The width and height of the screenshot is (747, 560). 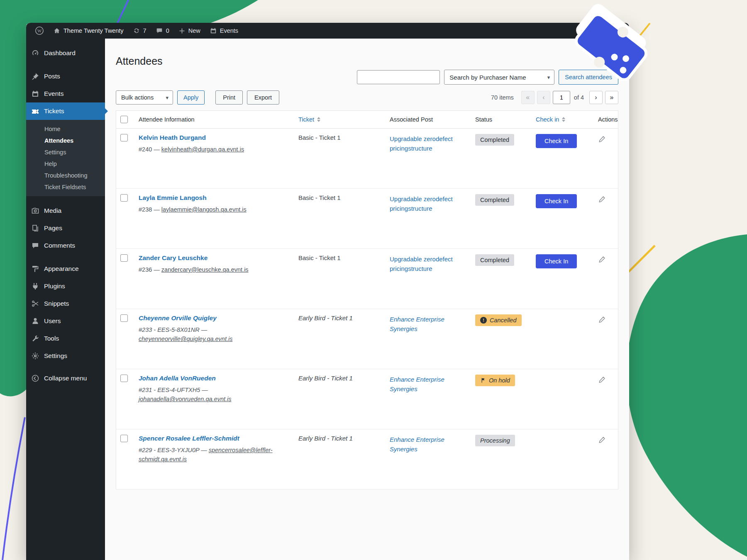 What do you see at coordinates (66, 211) in the screenshot?
I see `sidebar-item-media: Media` at bounding box center [66, 211].